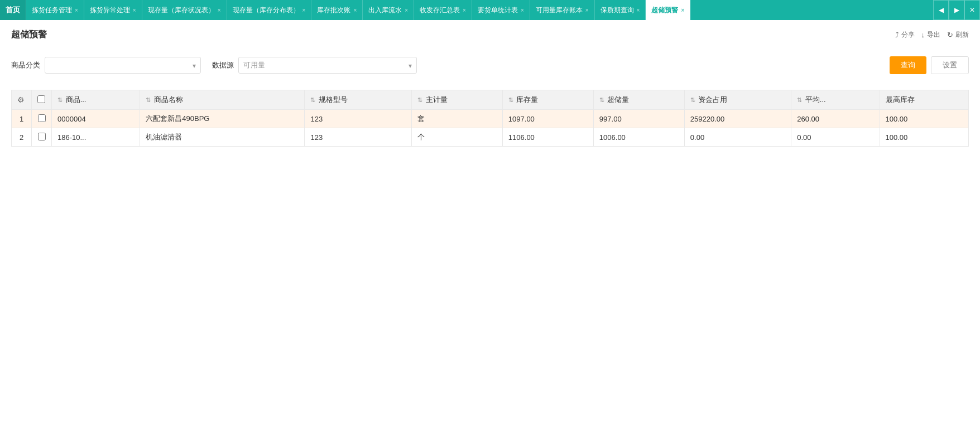 This screenshot has width=980, height=446. I want to click on category-label: 商品分类, so click(26, 65).